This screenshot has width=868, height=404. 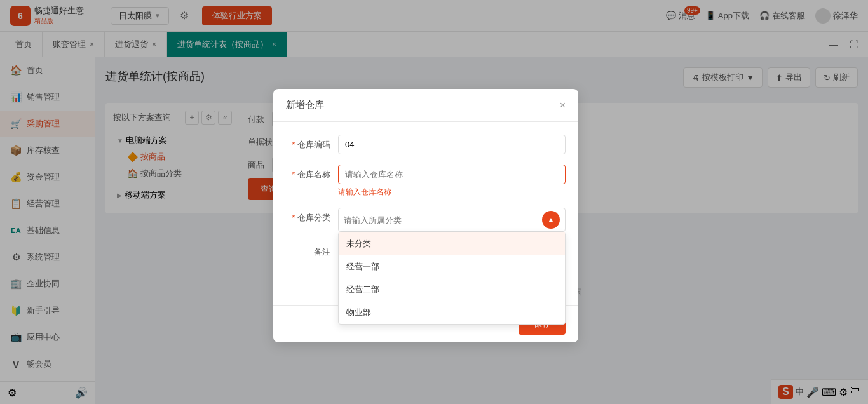 What do you see at coordinates (452, 244) in the screenshot?
I see `dropdown-item-unclassified: 未分类` at bounding box center [452, 244].